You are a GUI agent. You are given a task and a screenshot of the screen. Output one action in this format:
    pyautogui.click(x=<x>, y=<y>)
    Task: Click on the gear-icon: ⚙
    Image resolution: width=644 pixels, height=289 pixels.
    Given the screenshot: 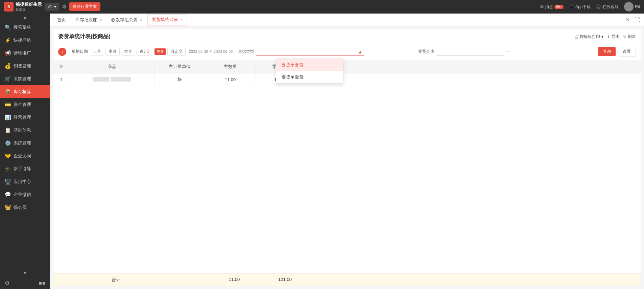 What is the action you would take?
    pyautogui.click(x=61, y=66)
    